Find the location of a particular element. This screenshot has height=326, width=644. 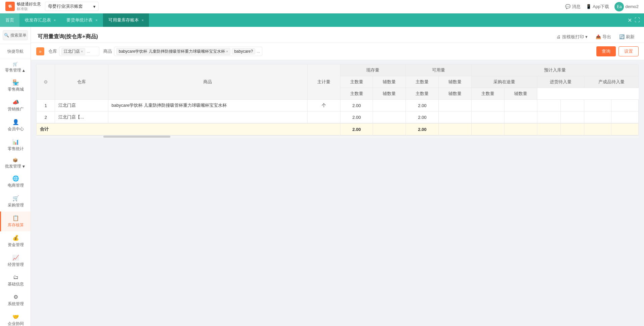

row1-stock-main: 2.00 is located at coordinates (357, 105).